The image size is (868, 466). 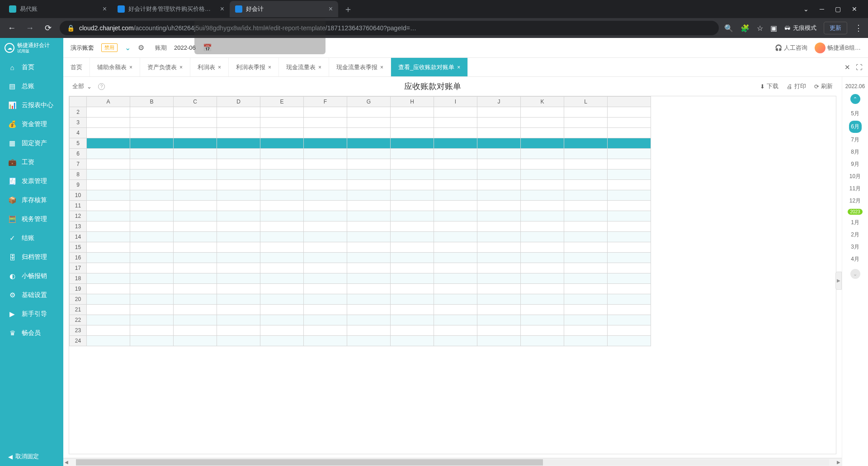 What do you see at coordinates (78, 195) in the screenshot?
I see `row-header: 10` at bounding box center [78, 195].